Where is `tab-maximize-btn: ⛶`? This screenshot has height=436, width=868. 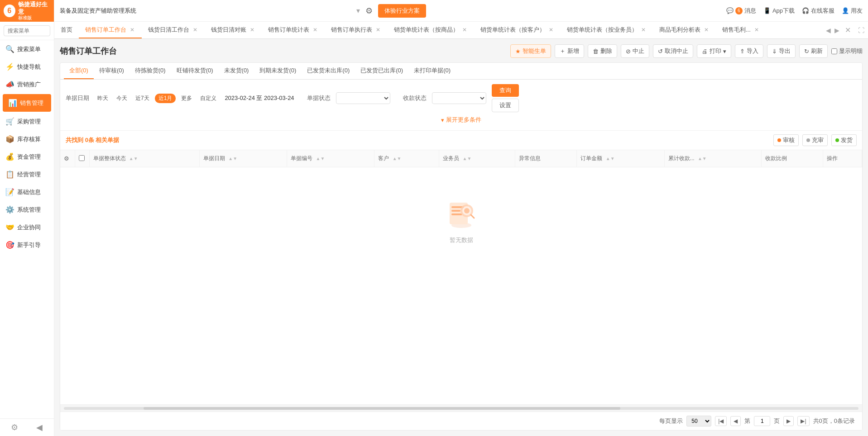 tab-maximize-btn: ⛶ is located at coordinates (861, 30).